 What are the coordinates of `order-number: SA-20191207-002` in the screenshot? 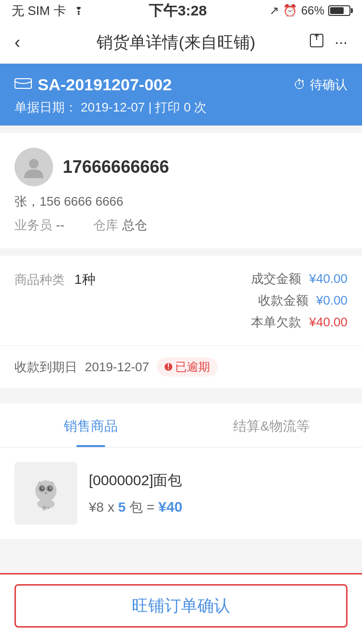 It's located at (93, 85).